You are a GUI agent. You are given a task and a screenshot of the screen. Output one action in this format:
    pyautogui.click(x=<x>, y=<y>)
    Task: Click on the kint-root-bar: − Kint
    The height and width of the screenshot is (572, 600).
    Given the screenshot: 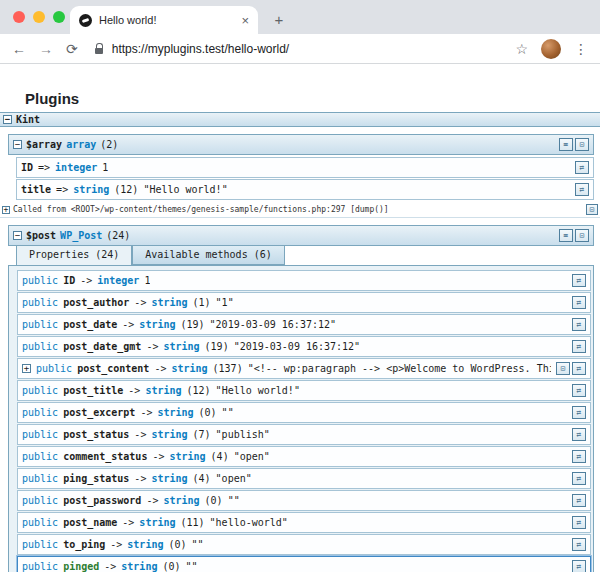 What is the action you would take?
    pyautogui.click(x=300, y=120)
    